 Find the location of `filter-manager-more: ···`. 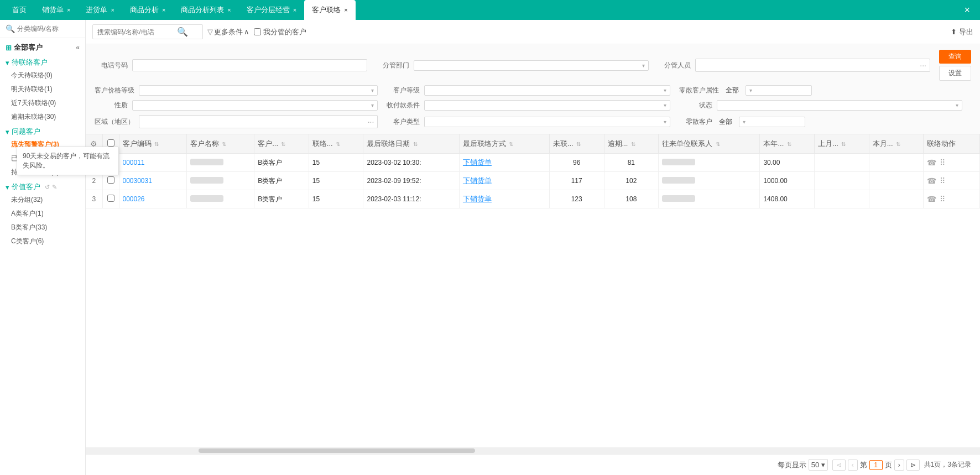

filter-manager-more: ··· is located at coordinates (923, 65).